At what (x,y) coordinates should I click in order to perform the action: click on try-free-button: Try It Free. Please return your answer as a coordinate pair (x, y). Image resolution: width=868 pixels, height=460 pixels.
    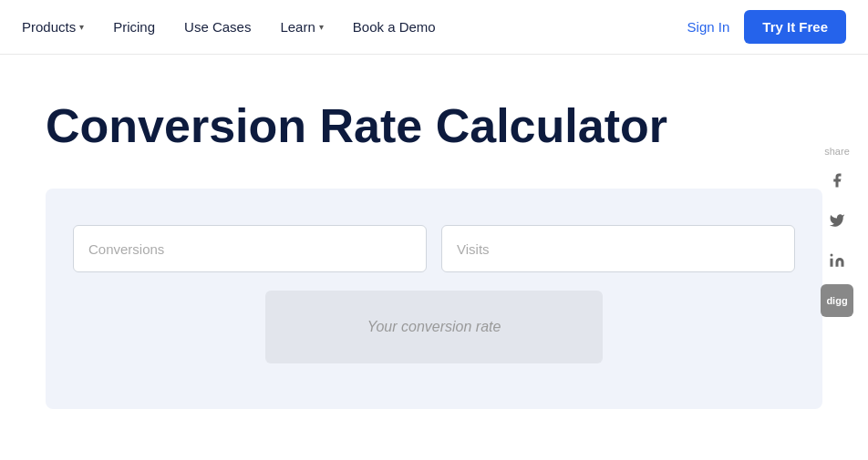
    Looking at the image, I should click on (795, 27).